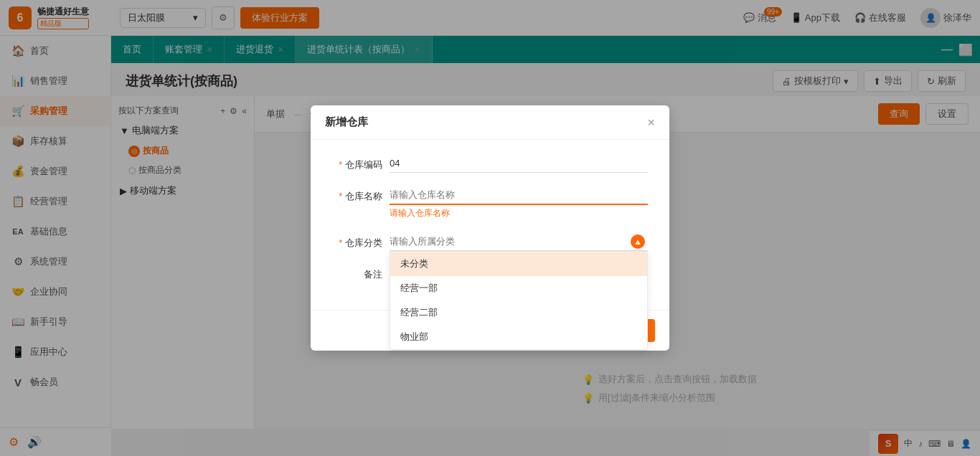  What do you see at coordinates (490, 225) in the screenshot?
I see `dialog-body: 仓库编码 仓库名称 请输入仓库名称 仓库分类 ▲ 未分类` at bounding box center [490, 225].